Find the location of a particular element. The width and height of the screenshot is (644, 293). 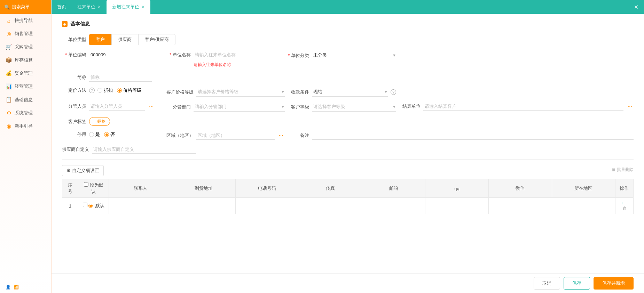

settlement-unit-field: 结算单位 ··· is located at coordinates (515, 106).